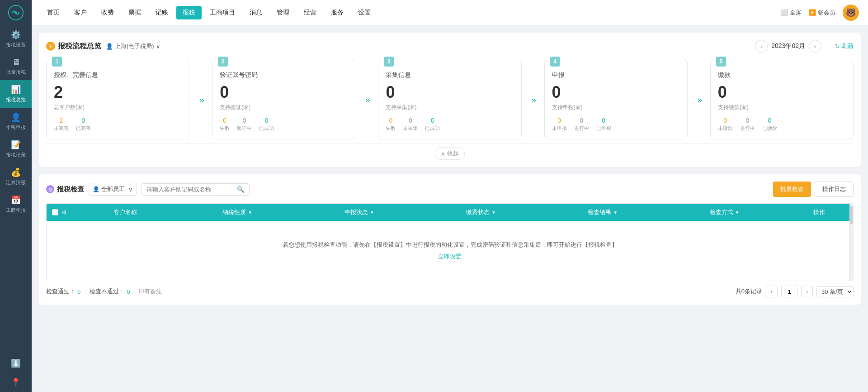 The image size is (868, 392). I want to click on arrow-4-5: », so click(699, 100).